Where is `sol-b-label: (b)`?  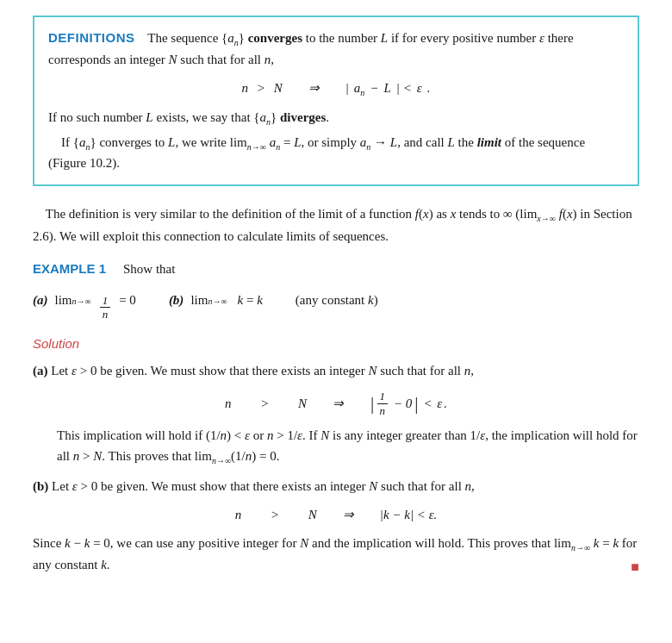 sol-b-label: (b) is located at coordinates (40, 486).